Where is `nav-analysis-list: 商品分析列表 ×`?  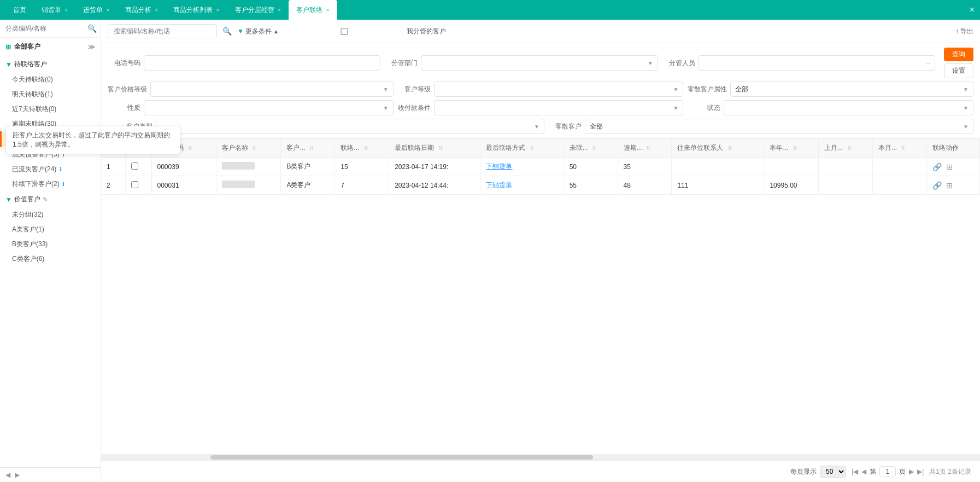 nav-analysis-list: 商品分析列表 × is located at coordinates (196, 10).